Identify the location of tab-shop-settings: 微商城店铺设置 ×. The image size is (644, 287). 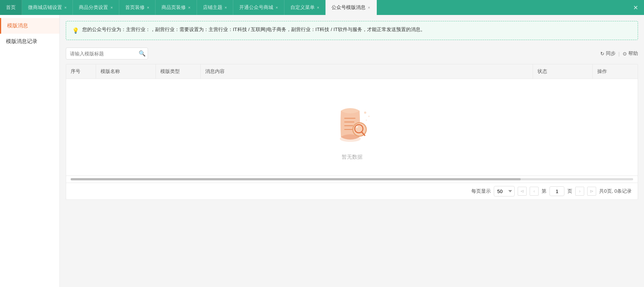
(47, 7).